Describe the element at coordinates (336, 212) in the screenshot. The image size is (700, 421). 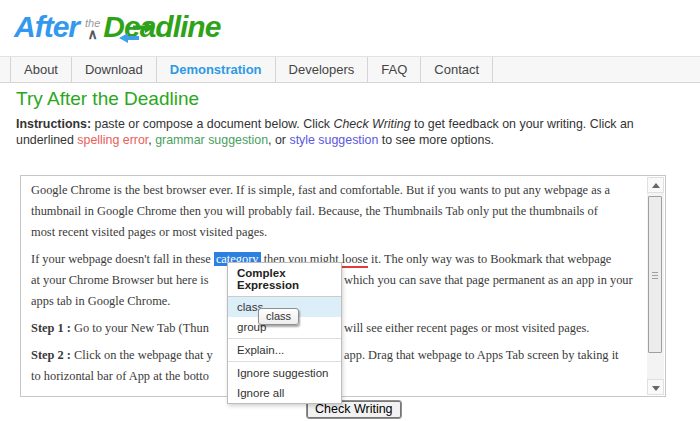
I see `editor-line: thumbnail in Google Chrome then you will…` at that location.